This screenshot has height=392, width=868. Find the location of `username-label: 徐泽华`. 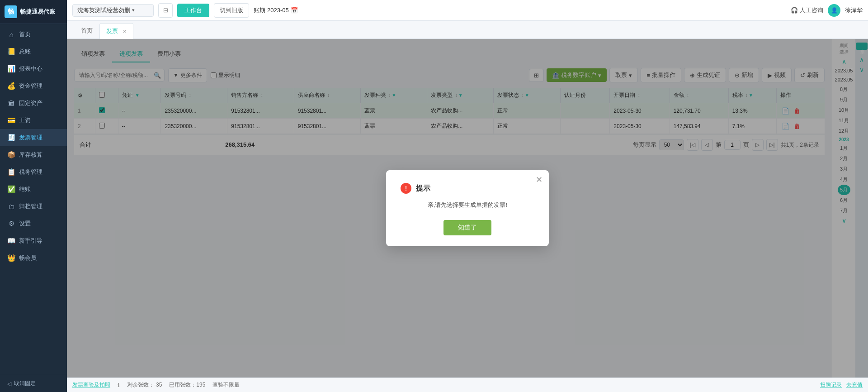

username-label: 徐泽华 is located at coordinates (854, 10).